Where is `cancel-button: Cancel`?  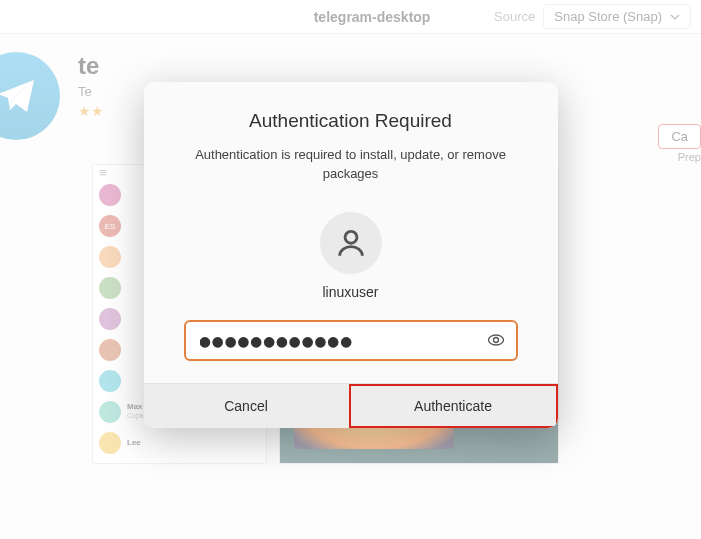 cancel-button: Cancel is located at coordinates (246, 406).